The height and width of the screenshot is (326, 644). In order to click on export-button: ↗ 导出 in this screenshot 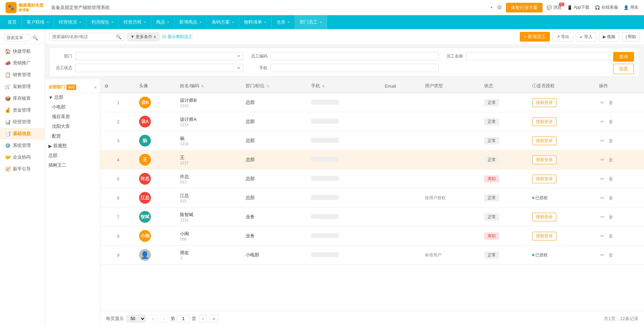, I will do `click(563, 37)`.